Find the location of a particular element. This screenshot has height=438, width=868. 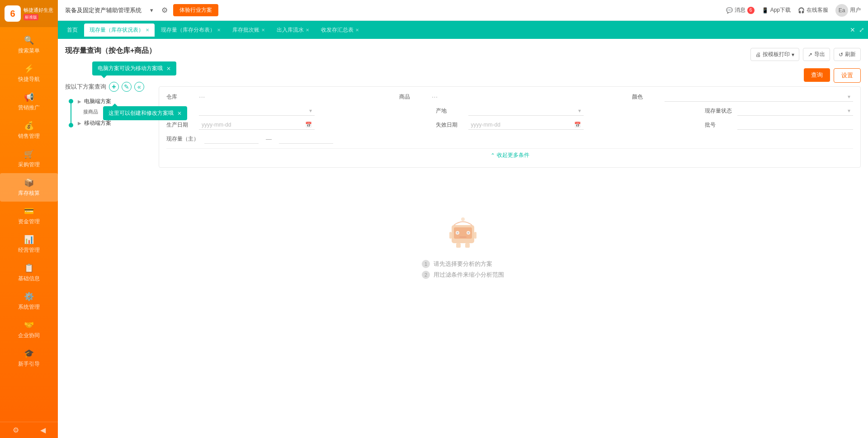

pc-scheme-arrow: ▶ is located at coordinates (80, 101).